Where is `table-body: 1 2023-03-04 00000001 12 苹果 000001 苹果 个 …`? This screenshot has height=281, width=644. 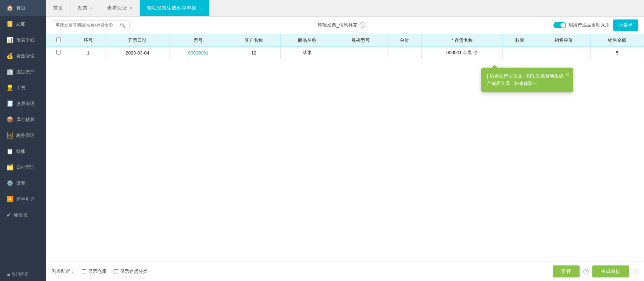
table-body: 1 2023-03-04 00000001 12 苹果 000001 苹果 个 … is located at coordinates (345, 53).